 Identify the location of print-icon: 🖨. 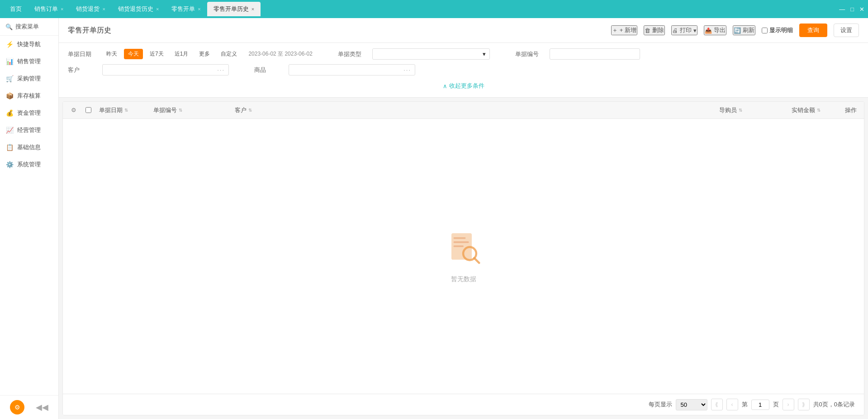
(675, 31).